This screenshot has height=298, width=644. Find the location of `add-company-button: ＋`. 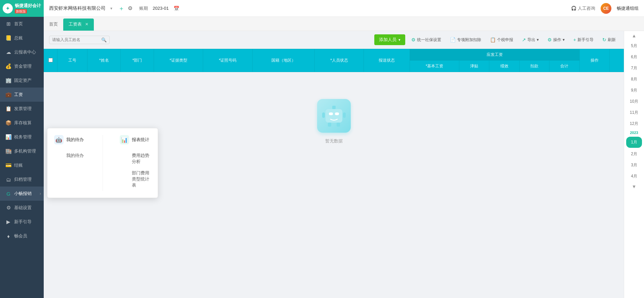

add-company-button: ＋ is located at coordinates (121, 8).